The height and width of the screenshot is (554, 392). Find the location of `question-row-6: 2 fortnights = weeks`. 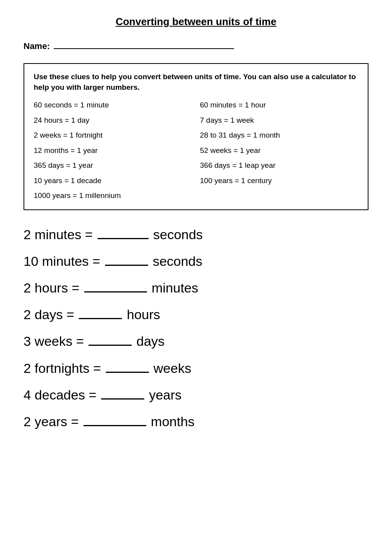

question-row-6: 2 fortnights = weeks is located at coordinates (196, 368).